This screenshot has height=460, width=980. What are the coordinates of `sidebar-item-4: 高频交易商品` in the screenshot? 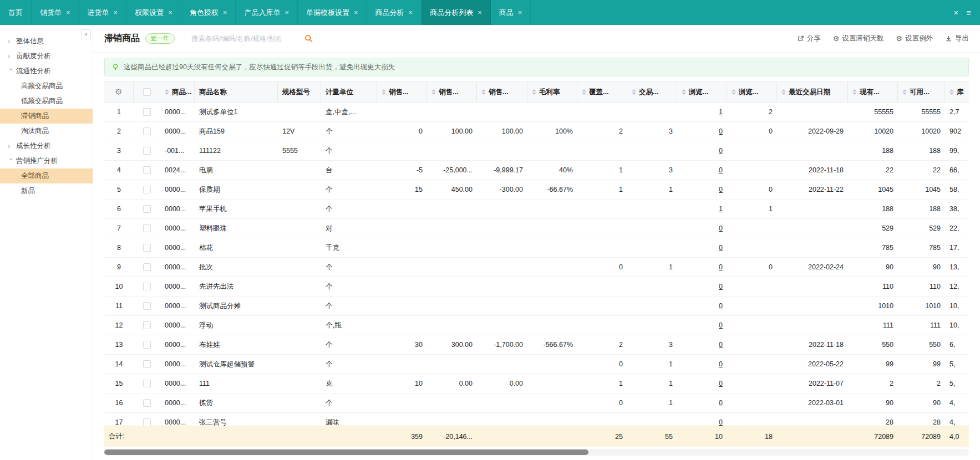 It's located at (47, 86).